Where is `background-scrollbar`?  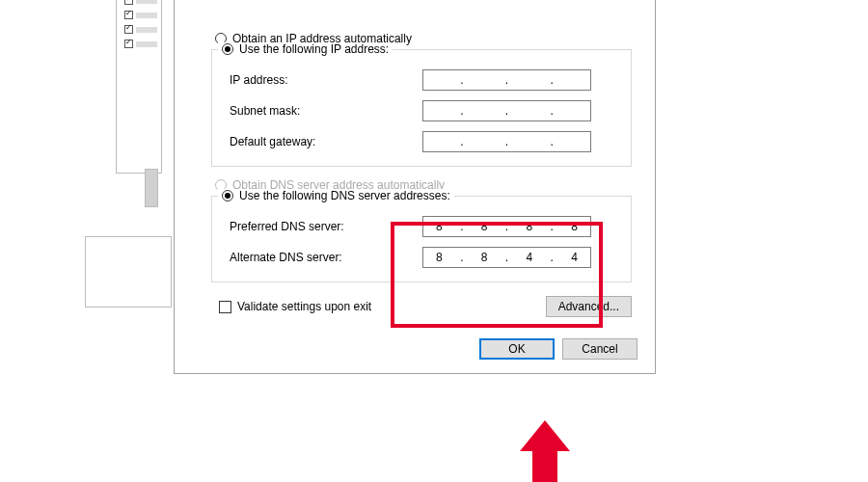 background-scrollbar is located at coordinates (151, 188).